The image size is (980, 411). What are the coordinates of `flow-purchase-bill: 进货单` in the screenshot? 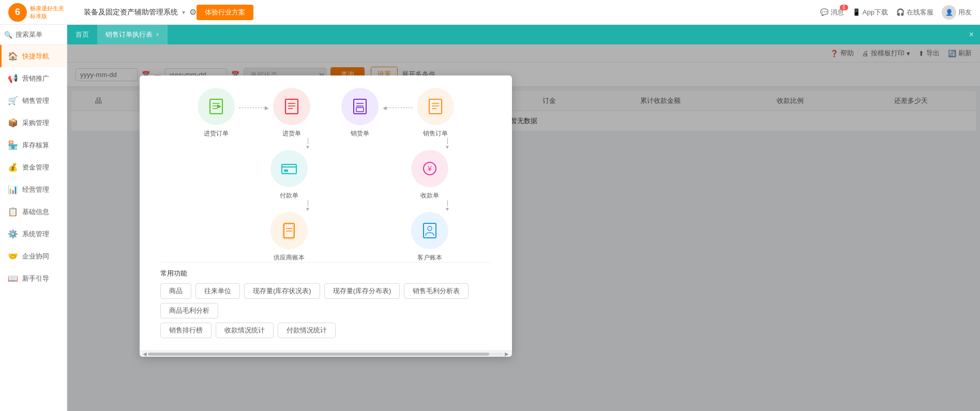 It's located at (292, 113).